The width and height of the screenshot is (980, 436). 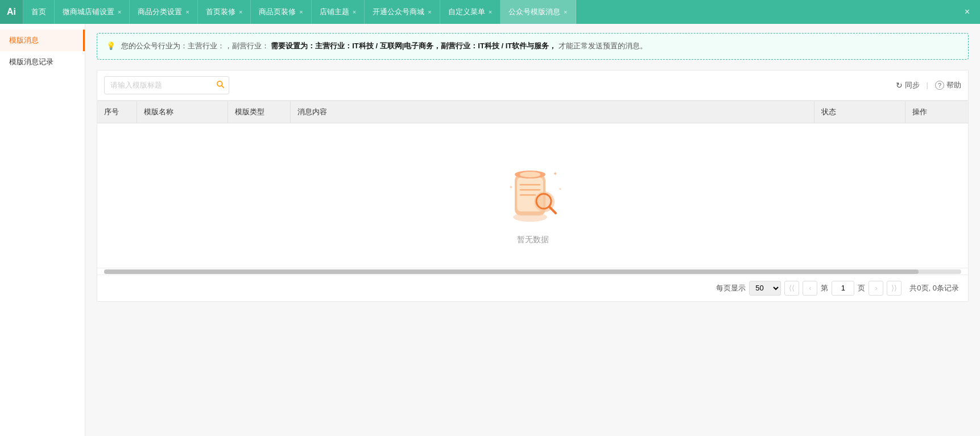 I want to click on sidebar-item-template-message: 模版消息, so click(x=42, y=40).